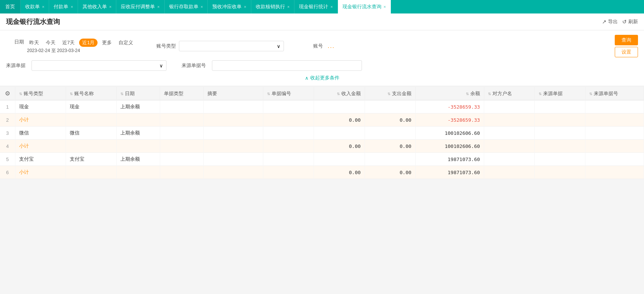  What do you see at coordinates (99, 66) in the screenshot?
I see `source-doc-input: ∨` at bounding box center [99, 66].